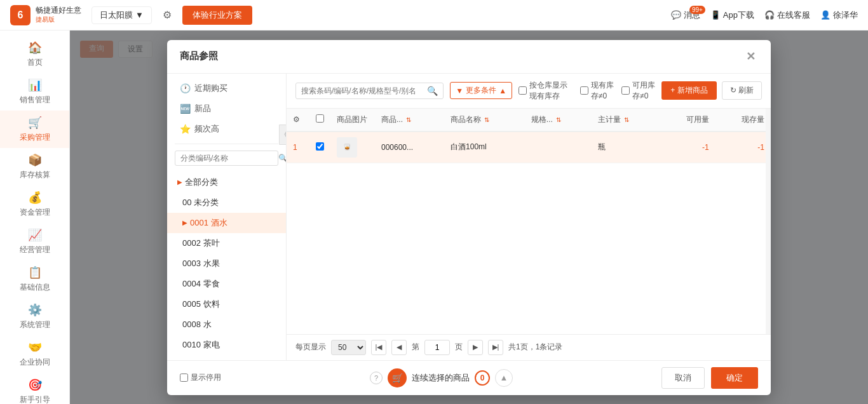 Image resolution: width=868 pixels, height=404 pixels. Describe the element at coordinates (742, 90) in the screenshot. I see `refresh-button: ↻ 刷新` at that location.